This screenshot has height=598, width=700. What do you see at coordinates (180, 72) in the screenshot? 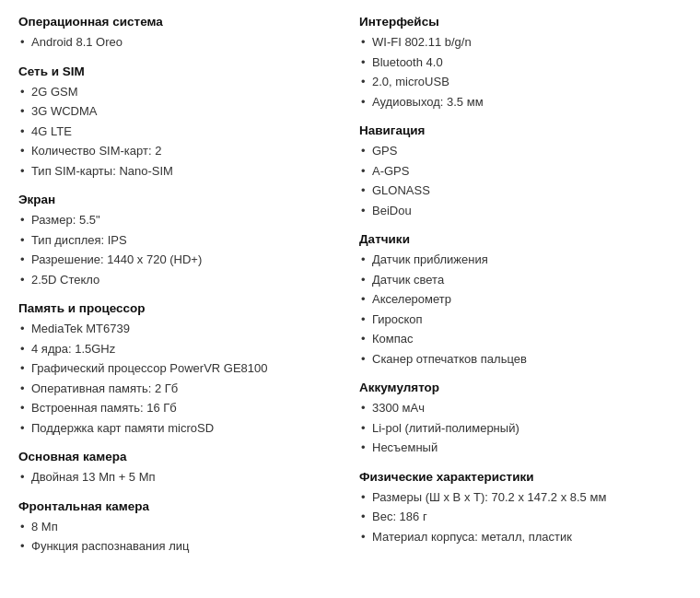
I see `section-title-network: Сеть и SIM` at bounding box center [180, 72].